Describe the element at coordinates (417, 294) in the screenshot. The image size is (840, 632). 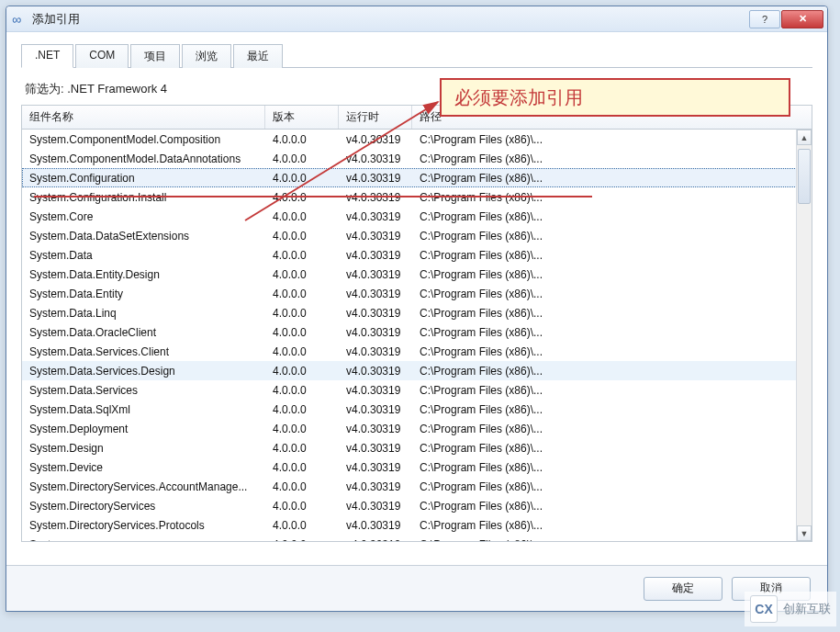
I see `table-row: System.Data.Entity4.0.0.0v4.0.30319C:\Pr…` at that location.